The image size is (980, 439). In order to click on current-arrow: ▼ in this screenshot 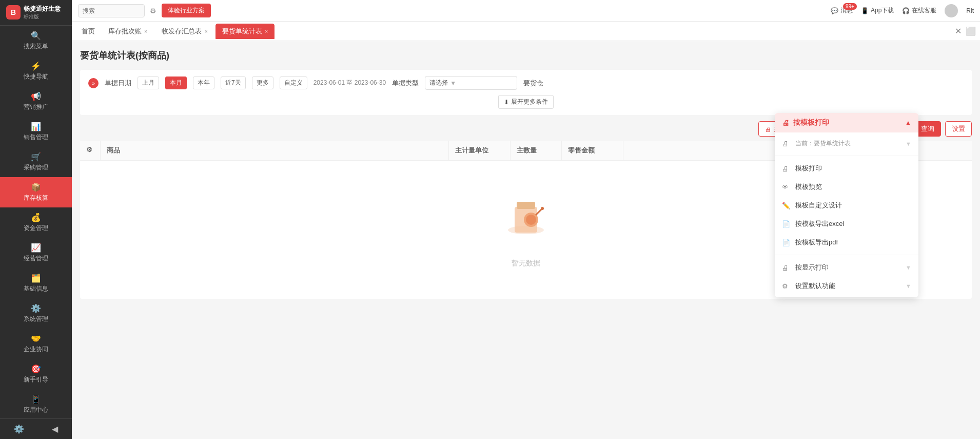, I will do `click(908, 144)`.